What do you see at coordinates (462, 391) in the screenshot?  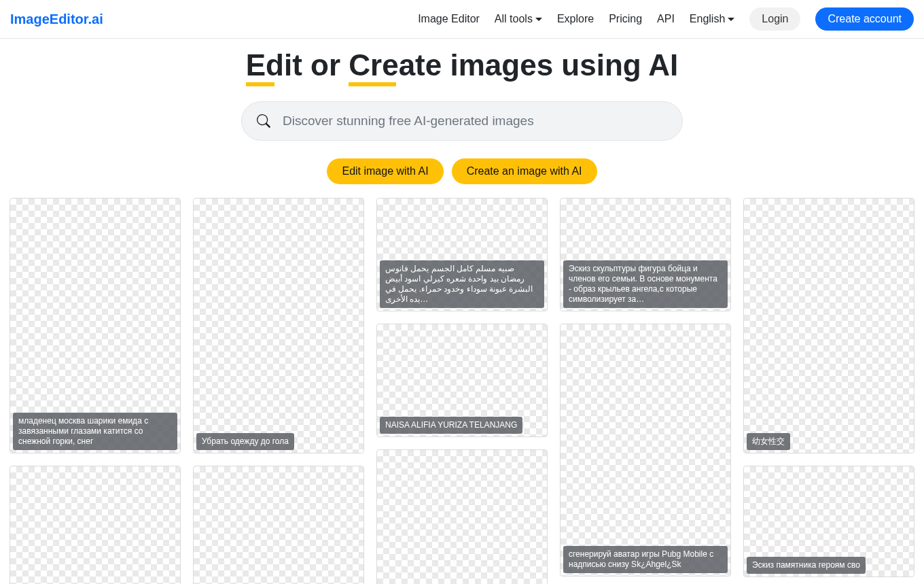 I see `gallery-col-3: صبيه مسلم كامل الجسم يحمل فانوس رمضان بي…` at bounding box center [462, 391].